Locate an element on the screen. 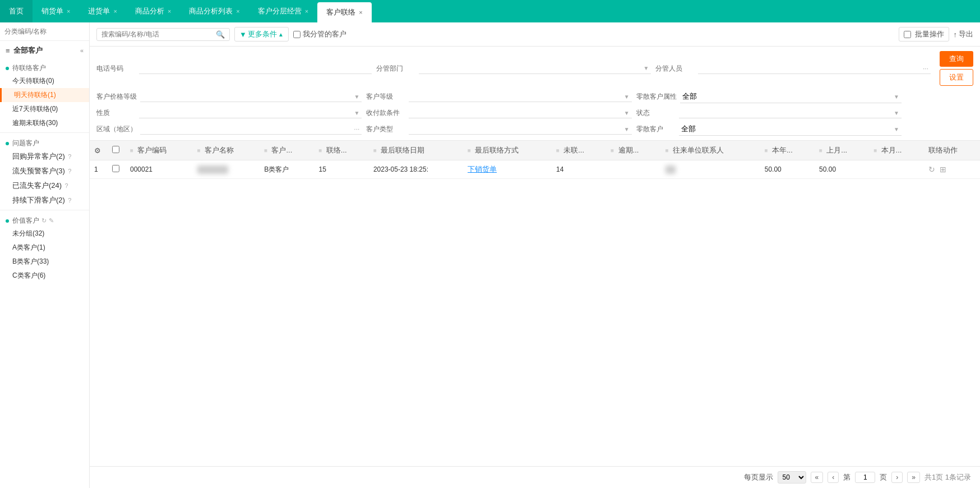 The height and width of the screenshot is (488, 980). sidebar-item-overdue-contact: 逾期未联络(30) is located at coordinates (45, 123).